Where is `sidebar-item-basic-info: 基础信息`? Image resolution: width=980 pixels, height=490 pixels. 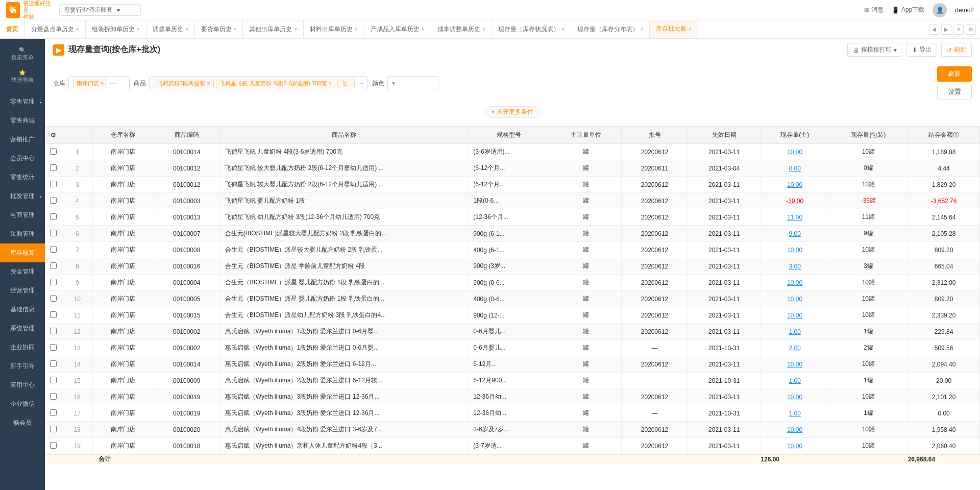
sidebar-item-basic-info: 基础信息 is located at coordinates (22, 309).